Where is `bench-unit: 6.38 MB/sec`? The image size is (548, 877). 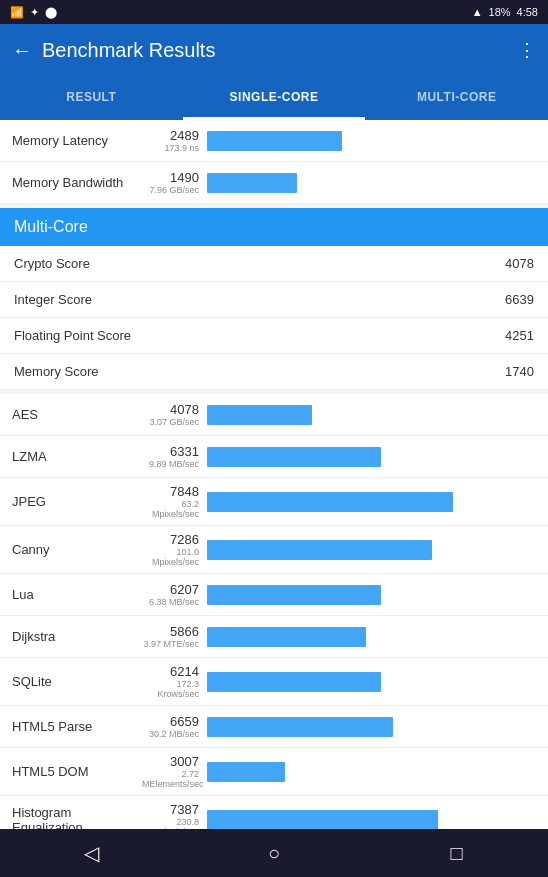 bench-unit: 6.38 MB/sec is located at coordinates (170, 602).